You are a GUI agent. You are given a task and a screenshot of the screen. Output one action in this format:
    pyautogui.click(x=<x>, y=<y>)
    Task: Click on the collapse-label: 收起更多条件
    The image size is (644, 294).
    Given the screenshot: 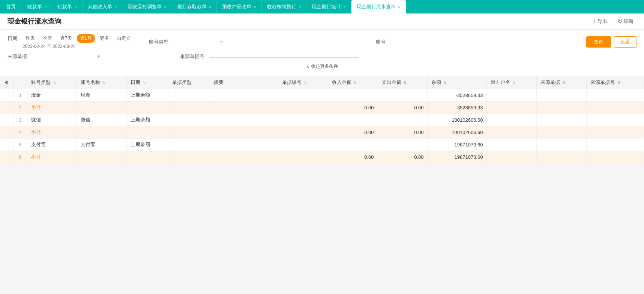 What is the action you would take?
    pyautogui.click(x=324, y=67)
    